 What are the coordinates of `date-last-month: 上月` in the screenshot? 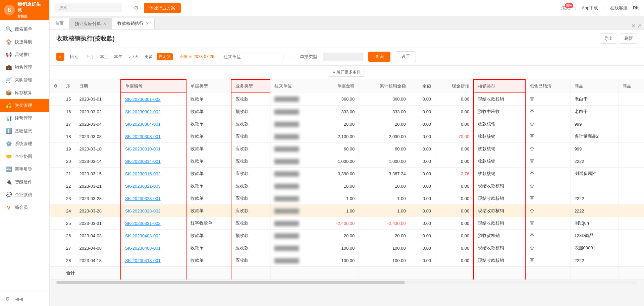 It's located at (90, 57).